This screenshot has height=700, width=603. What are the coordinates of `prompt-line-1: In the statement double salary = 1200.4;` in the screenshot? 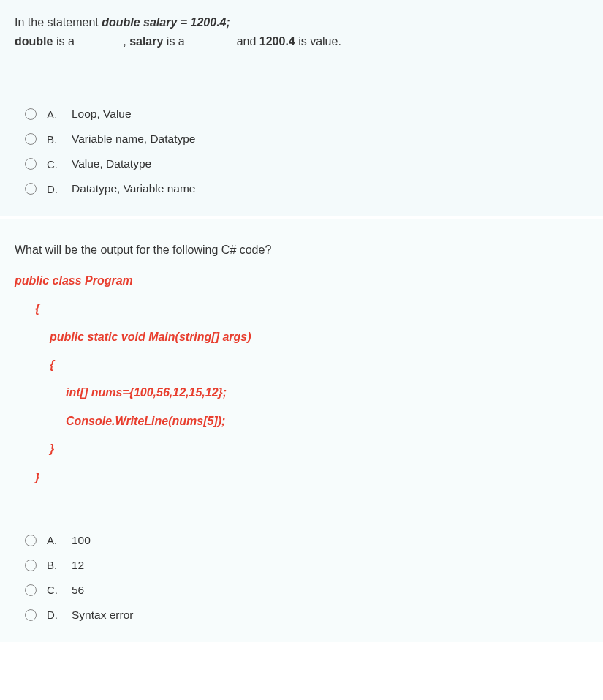 It's located at (301, 23).